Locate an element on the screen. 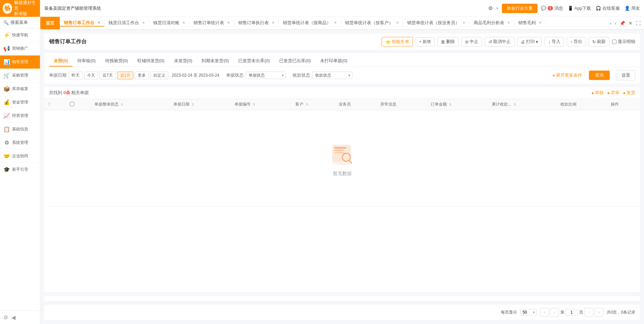  next-page-btn: › is located at coordinates (589, 312).